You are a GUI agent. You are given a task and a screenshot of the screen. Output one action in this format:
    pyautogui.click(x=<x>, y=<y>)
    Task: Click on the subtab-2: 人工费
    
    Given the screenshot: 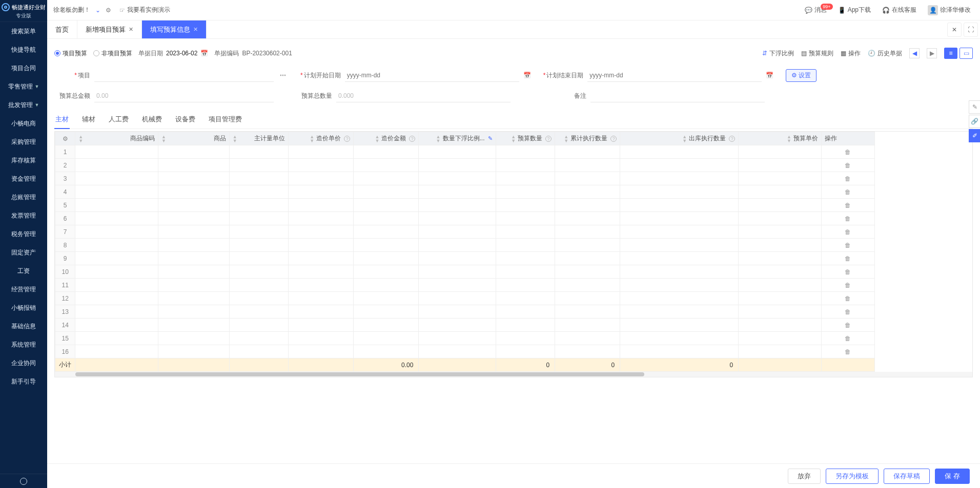 What is the action you would take?
    pyautogui.click(x=119, y=120)
    